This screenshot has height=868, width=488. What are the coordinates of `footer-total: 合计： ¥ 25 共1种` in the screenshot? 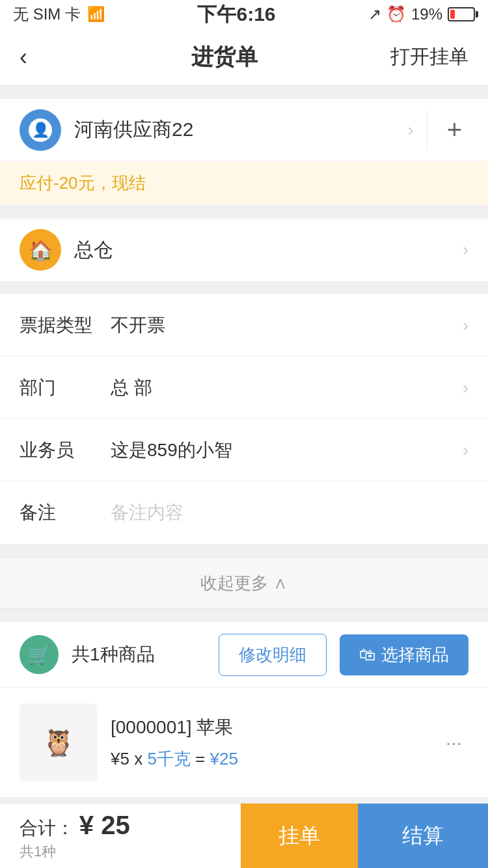 It's located at (120, 836).